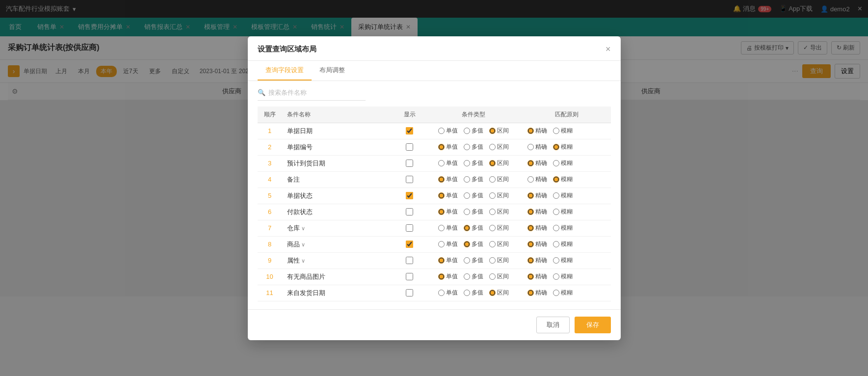 Image resolution: width=868 pixels, height=376 pixels. What do you see at coordinates (262, 92) in the screenshot?
I see `search-icon: 🔍` at bounding box center [262, 92].